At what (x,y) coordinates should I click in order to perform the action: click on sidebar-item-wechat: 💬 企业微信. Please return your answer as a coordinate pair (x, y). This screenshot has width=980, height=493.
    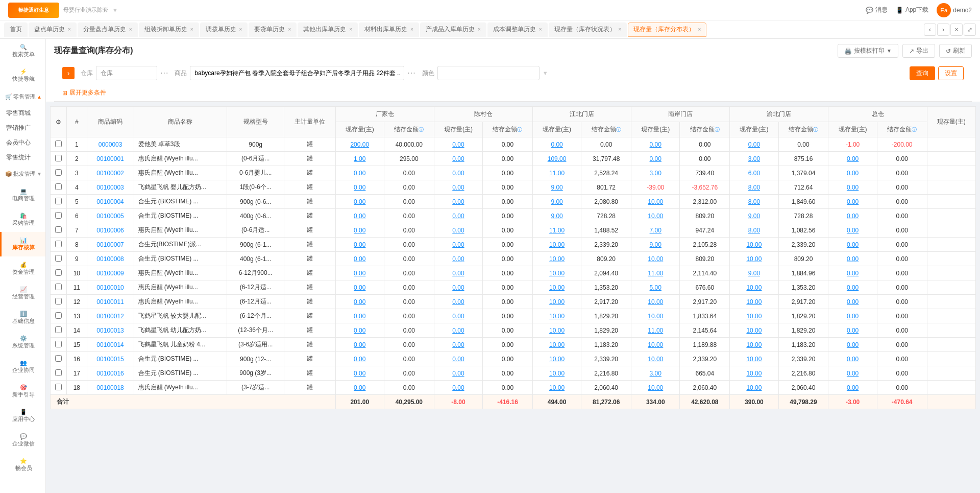
    Looking at the image, I should click on (22, 440).